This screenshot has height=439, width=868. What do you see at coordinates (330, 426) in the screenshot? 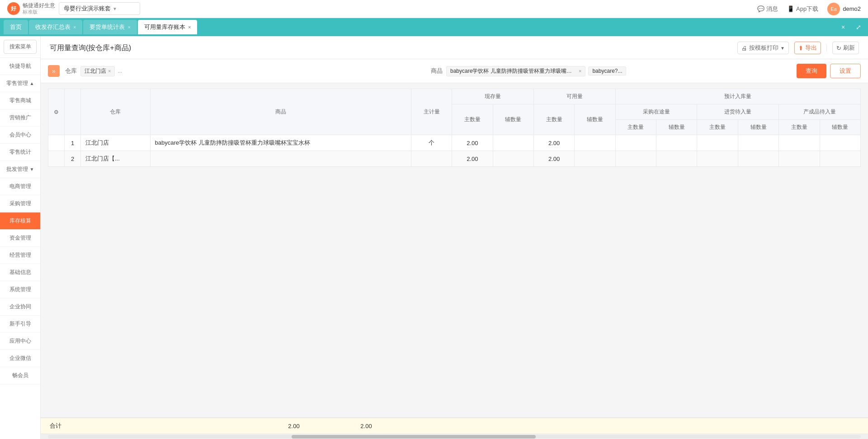
I see `footer-current-aux` at bounding box center [330, 426].